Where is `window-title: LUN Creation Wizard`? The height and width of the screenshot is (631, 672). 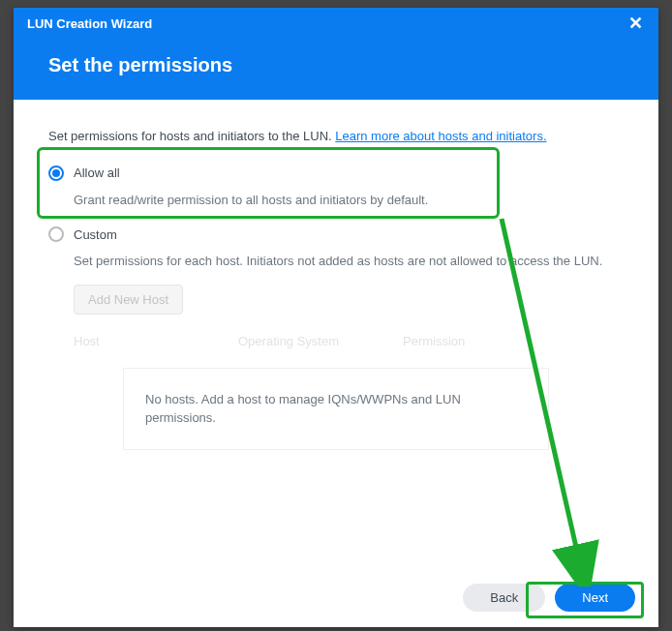
window-title: LUN Creation Wizard is located at coordinates (89, 23).